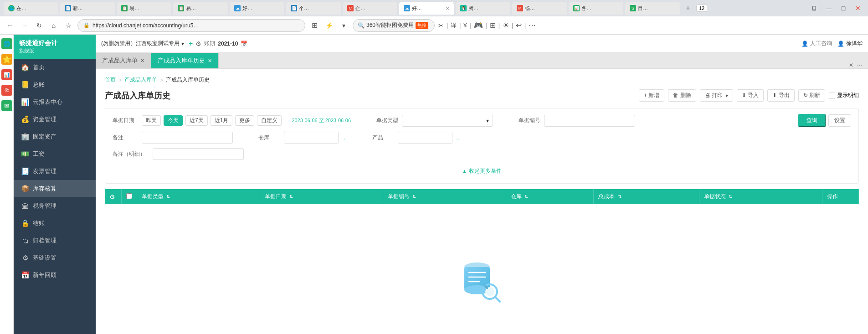 The height and width of the screenshot is (334, 868). I want to click on tab-11: S 目…, so click(652, 8).